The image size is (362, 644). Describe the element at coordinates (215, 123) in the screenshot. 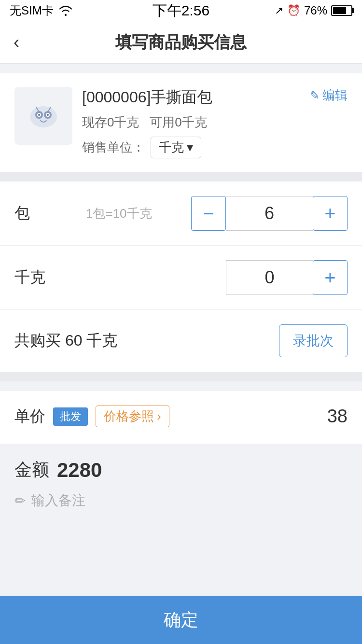

I see `product-stock: 现存0千克 可用0千克` at that location.